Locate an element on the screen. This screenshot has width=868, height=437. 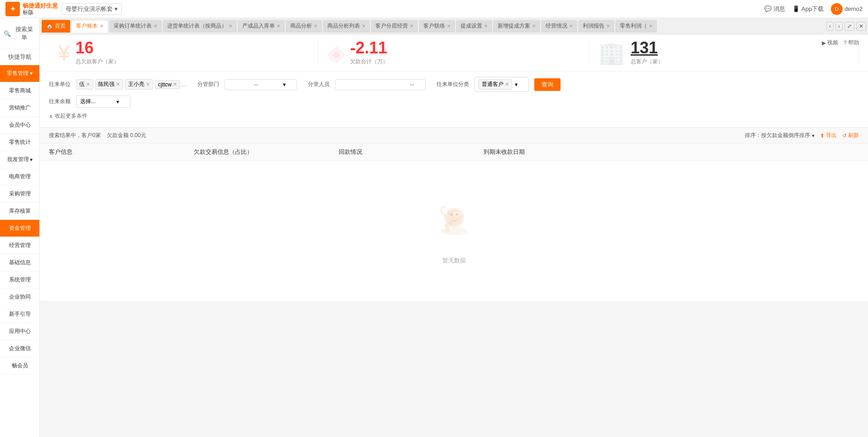
tab-business-status: 经营情况 ✕ is located at coordinates (559, 26).